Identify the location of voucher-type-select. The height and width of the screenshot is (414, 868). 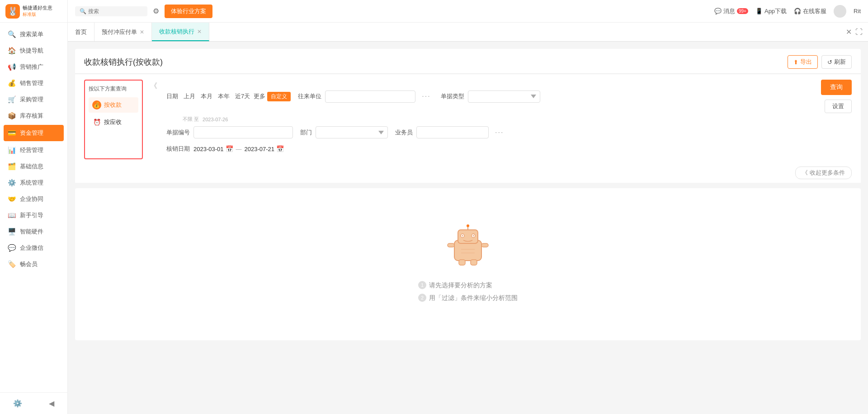
(504, 97).